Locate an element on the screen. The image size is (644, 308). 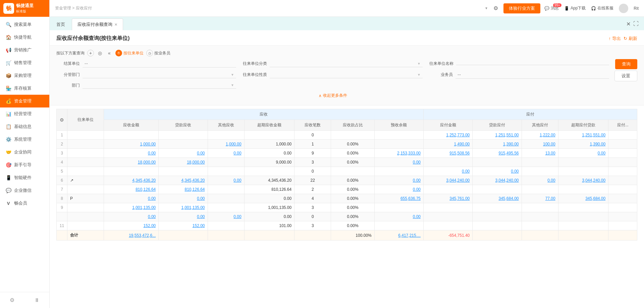
cell-ap-amt: 345,761.00 is located at coordinates (448, 199).